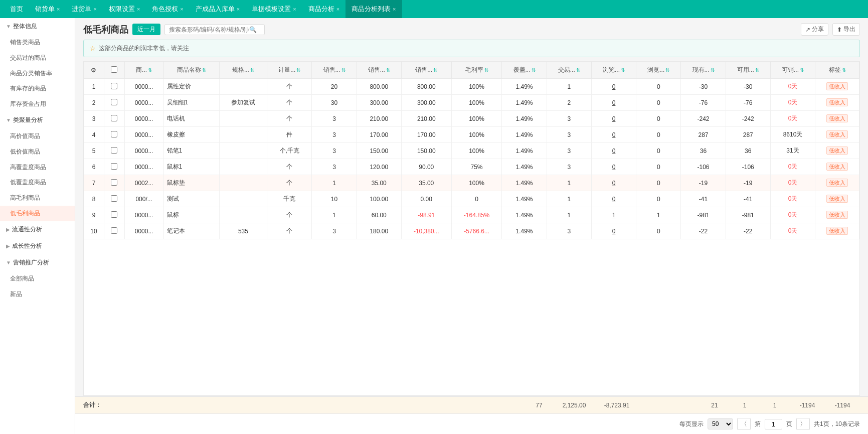  Describe the element at coordinates (47, 9) in the screenshot. I see `nav-sales-order: 销货单 ×` at that location.